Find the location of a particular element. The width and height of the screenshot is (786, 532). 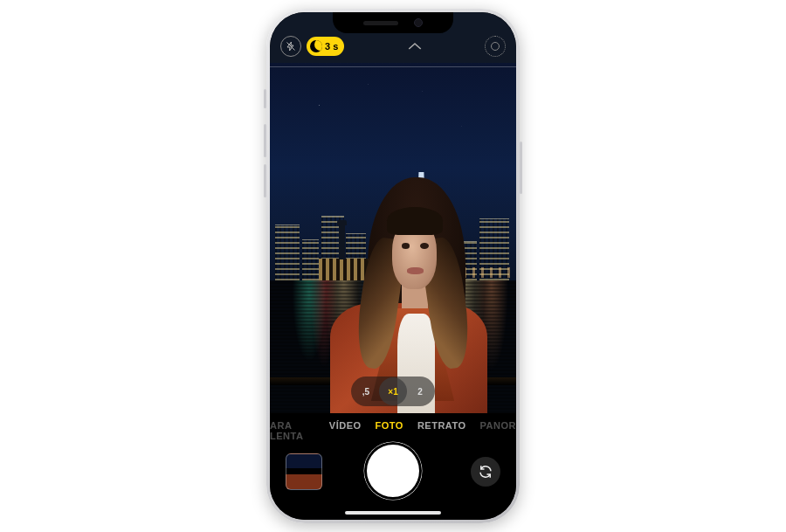

home-indicator is located at coordinates (393, 513).